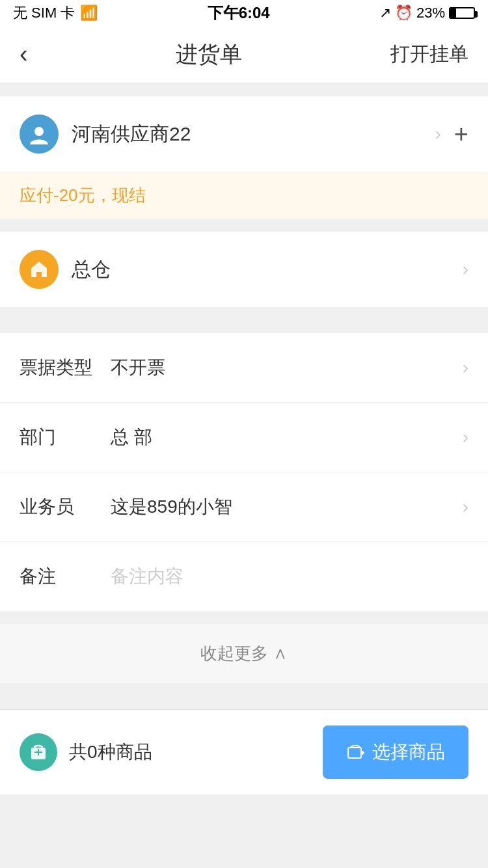  Describe the element at coordinates (38, 752) in the screenshot. I see `goods-icon` at that location.